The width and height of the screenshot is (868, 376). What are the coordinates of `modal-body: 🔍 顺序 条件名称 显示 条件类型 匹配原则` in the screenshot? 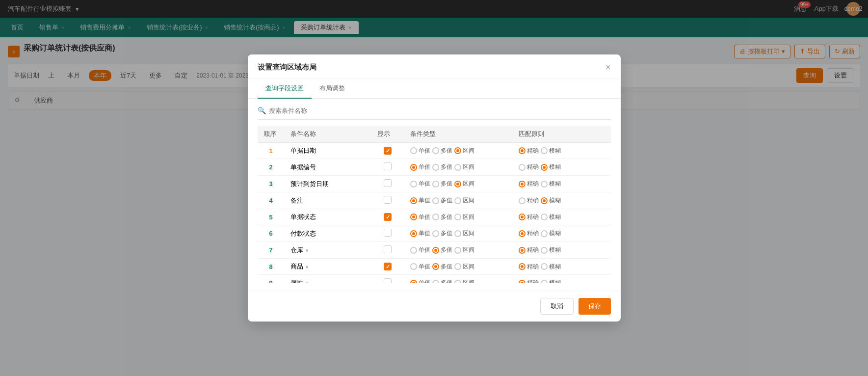 It's located at (434, 107).